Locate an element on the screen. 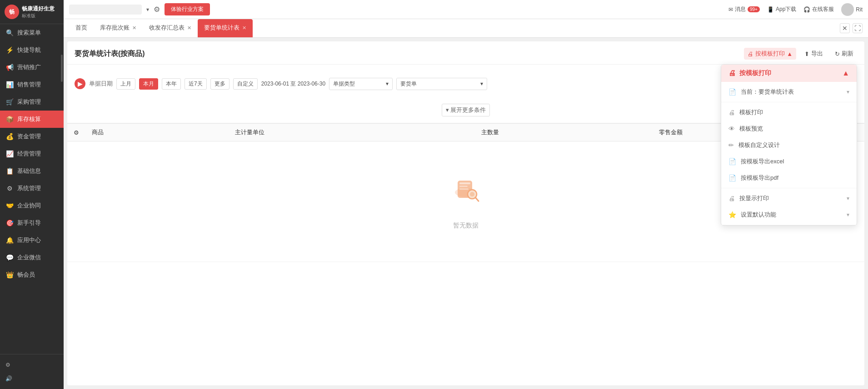  download-icon: 📱 is located at coordinates (771, 10).